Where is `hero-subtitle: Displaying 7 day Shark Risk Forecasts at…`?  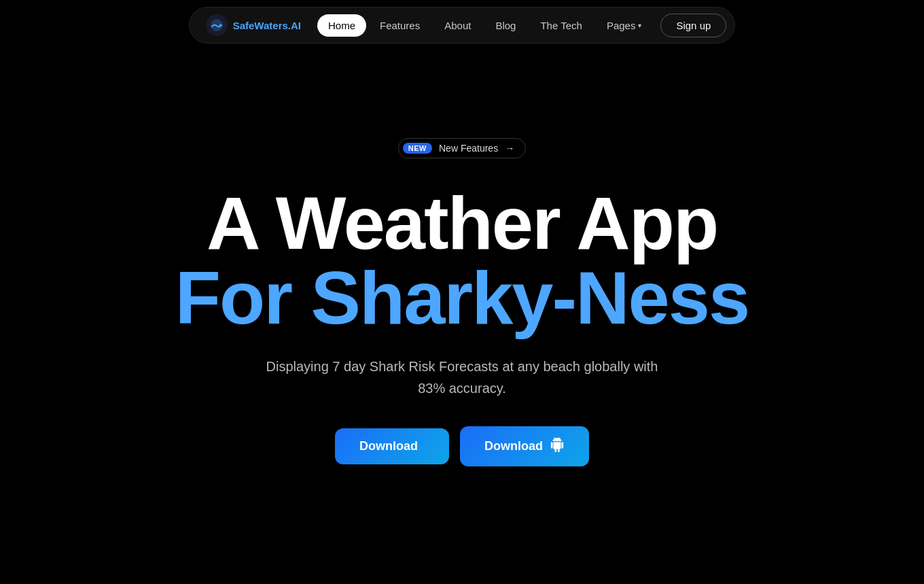 hero-subtitle: Displaying 7 day Shark Risk Forecasts at… is located at coordinates (462, 377).